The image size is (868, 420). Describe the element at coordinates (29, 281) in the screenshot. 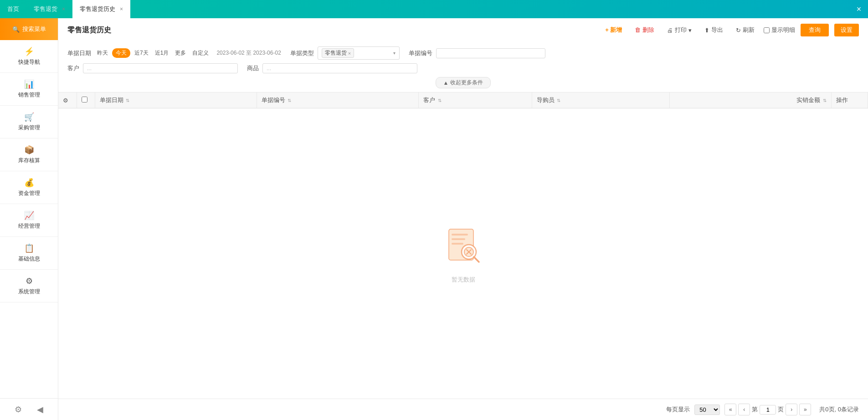

I see `system-mgmt-icon: ⚙` at that location.